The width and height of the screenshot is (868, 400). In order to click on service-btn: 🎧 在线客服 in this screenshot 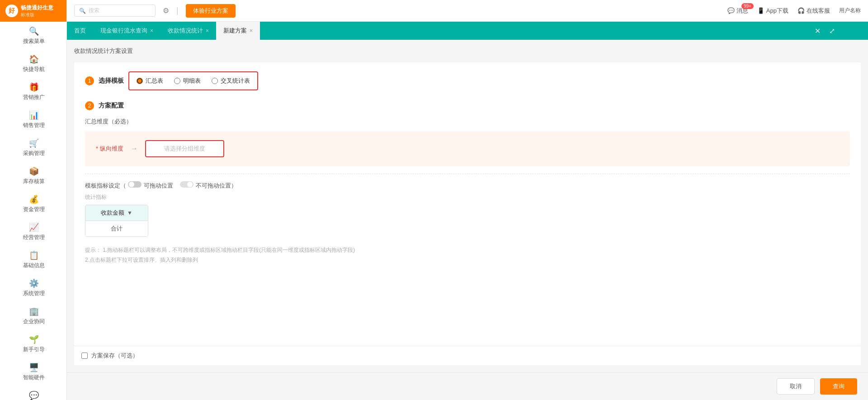, I will do `click(814, 11)`.